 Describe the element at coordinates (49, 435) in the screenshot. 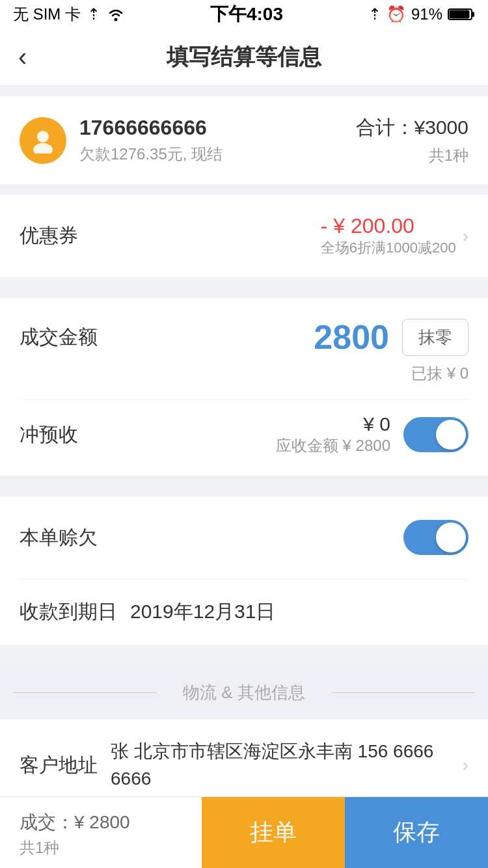

I see `advance-label: 冲预收` at that location.